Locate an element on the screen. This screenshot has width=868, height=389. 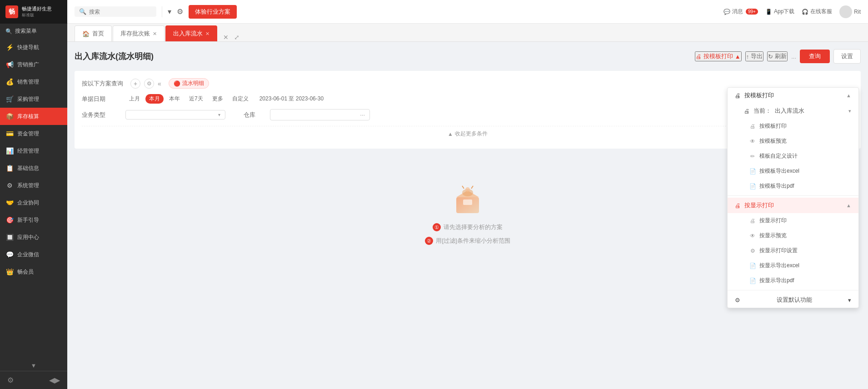
warehouse-select: ··· is located at coordinates (320, 115).